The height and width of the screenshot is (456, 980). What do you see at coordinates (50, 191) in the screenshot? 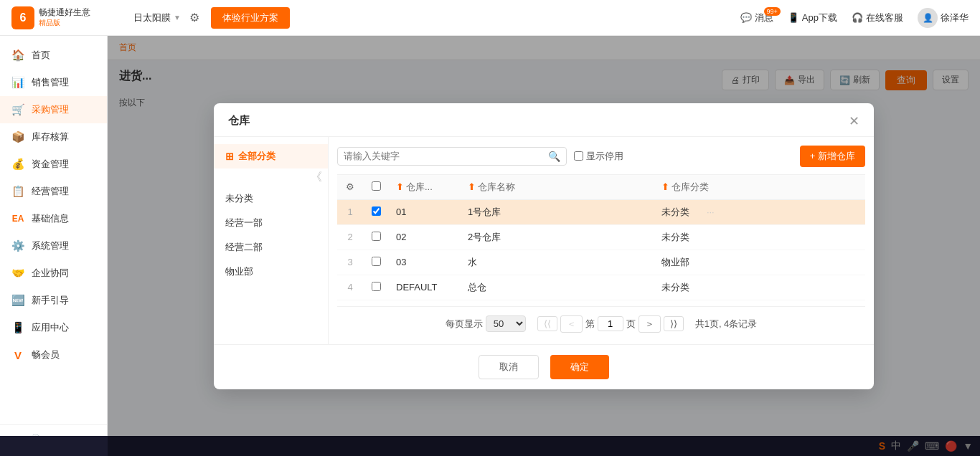
I see `sidebar-label-operations: 经营管理` at bounding box center [50, 191].